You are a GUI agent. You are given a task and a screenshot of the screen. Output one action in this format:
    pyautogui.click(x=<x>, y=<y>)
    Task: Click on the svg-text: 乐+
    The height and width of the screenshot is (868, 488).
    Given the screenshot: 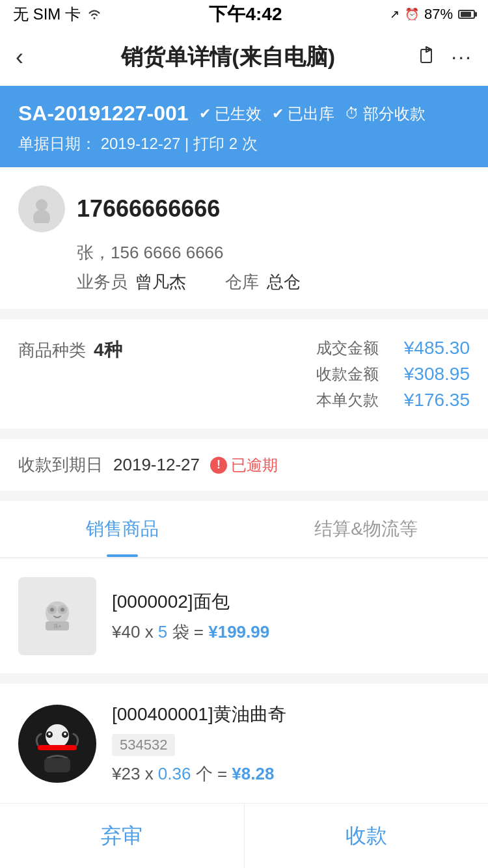 What is the action you would take?
    pyautogui.click(x=57, y=626)
    